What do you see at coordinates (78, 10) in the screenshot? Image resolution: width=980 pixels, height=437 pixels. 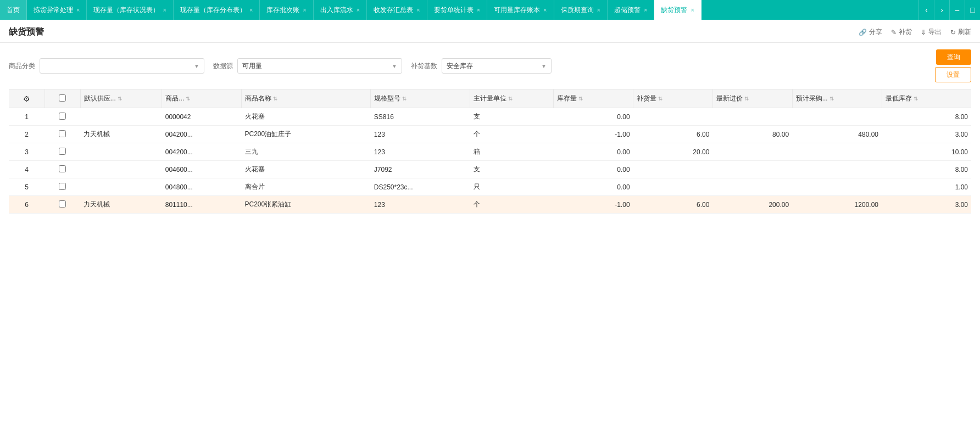 I see `close-pick-exception-icon: ×` at bounding box center [78, 10].